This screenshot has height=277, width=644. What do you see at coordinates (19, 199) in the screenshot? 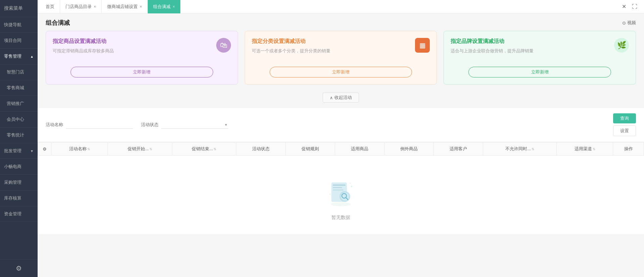
I see `sidebar-item-inventory: 库存核算` at bounding box center [19, 199].